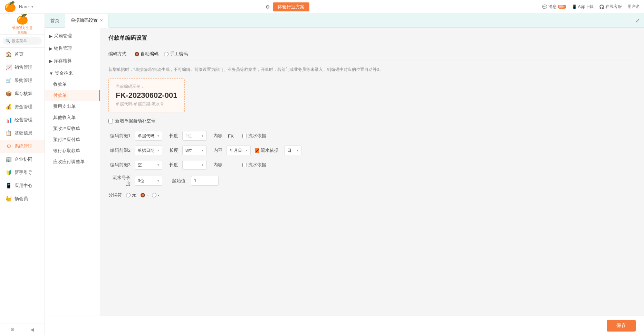 This screenshot has height=335, width=644. Describe the element at coordinates (554, 7) in the screenshot. I see `message-button: 💬 消息 99+` at that location.